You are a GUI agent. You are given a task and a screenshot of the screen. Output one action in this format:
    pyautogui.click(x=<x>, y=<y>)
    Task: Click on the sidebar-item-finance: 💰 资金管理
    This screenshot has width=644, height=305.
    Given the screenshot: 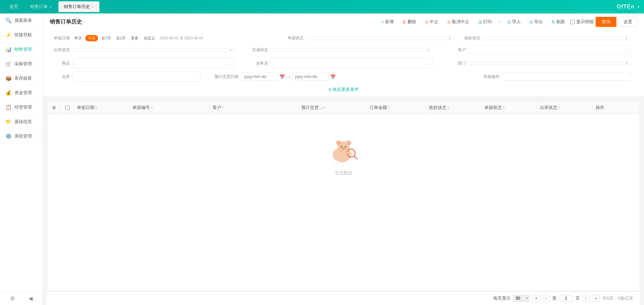 What is the action you would take?
    pyautogui.click(x=22, y=93)
    